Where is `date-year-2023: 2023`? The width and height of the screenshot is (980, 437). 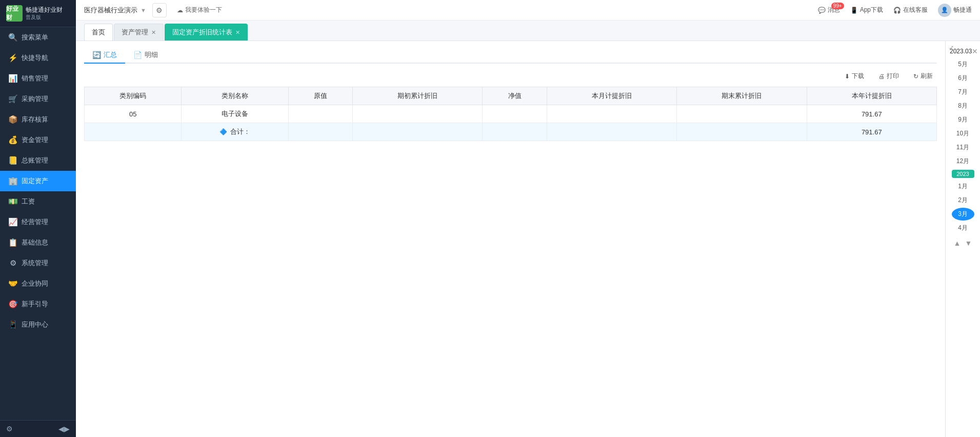 date-year-2023: 2023 is located at coordinates (963, 174).